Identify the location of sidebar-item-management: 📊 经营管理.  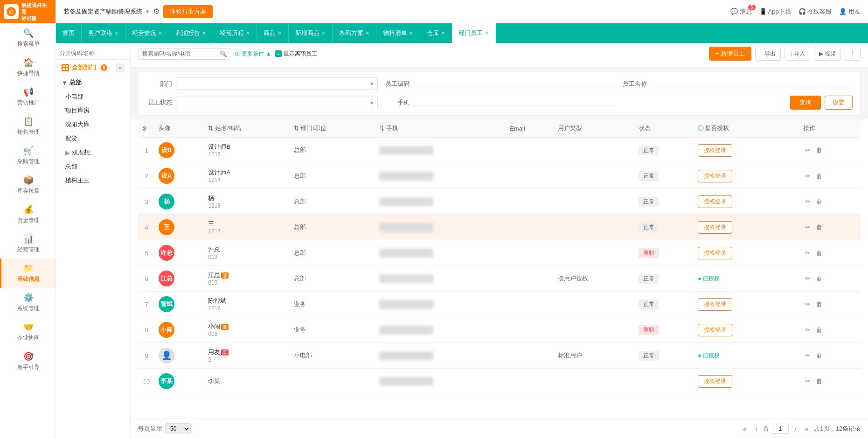
(28, 244).